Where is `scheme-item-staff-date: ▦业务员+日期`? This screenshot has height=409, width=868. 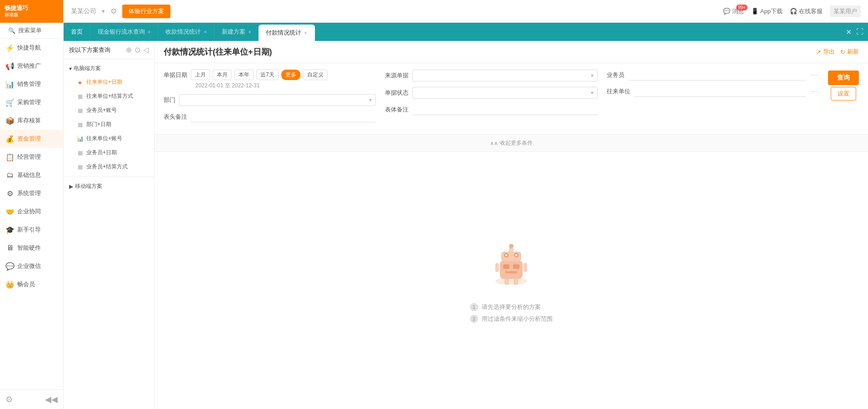 scheme-item-staff-date: ▦业务员+日期 is located at coordinates (109, 153).